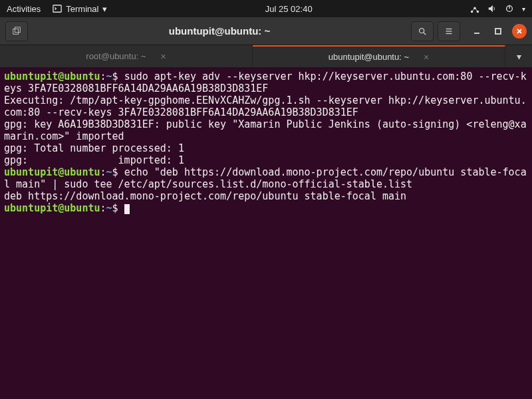  What do you see at coordinates (289, 9) in the screenshot?
I see `clock: Jul 25 02:40` at bounding box center [289, 9].